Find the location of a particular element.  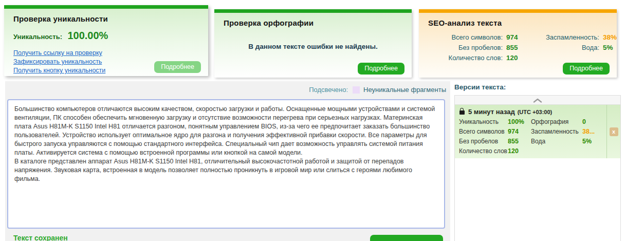

version-spelling-value: 0 is located at coordinates (592, 122).